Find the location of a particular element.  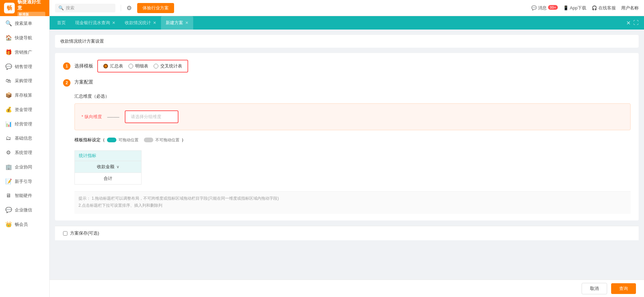

tip-item: 提示： 1.拖动标题栏可以调整布局，不可跨维度或指标区域拖动栏目字段(只能在同一… is located at coordinates (353, 199).